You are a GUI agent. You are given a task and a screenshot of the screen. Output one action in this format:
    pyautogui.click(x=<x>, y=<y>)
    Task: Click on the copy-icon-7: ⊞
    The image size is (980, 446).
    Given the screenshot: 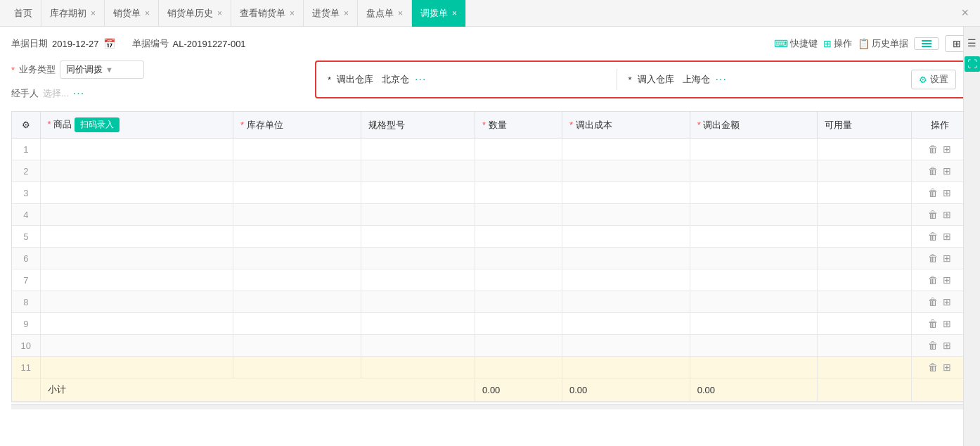 What is the action you would take?
    pyautogui.click(x=947, y=280)
    